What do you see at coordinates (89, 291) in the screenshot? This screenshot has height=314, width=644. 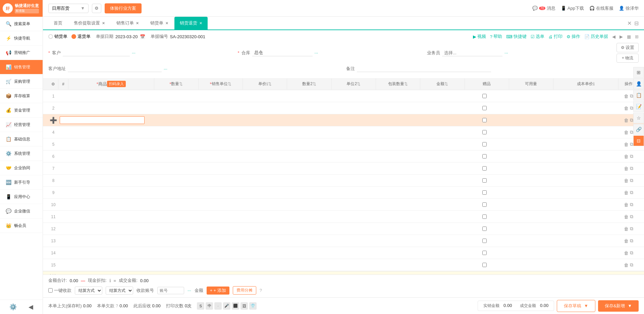 I see `settlement-method-select: 结算方式` at bounding box center [89, 291].